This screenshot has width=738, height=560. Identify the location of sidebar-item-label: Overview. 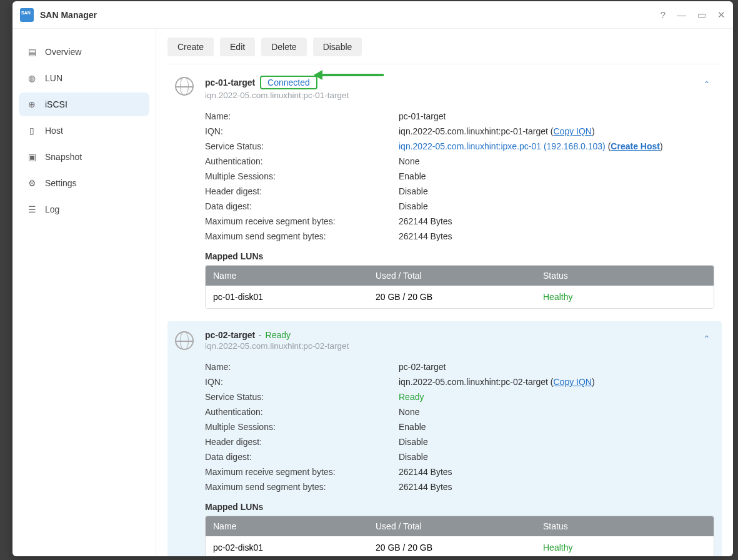
(63, 52).